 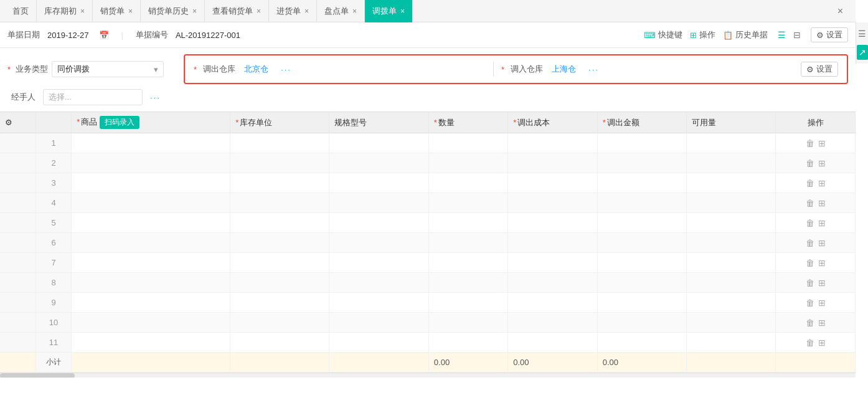 What do you see at coordinates (293, 11) in the screenshot?
I see `tab-item-purchase: 进货单×` at bounding box center [293, 11].